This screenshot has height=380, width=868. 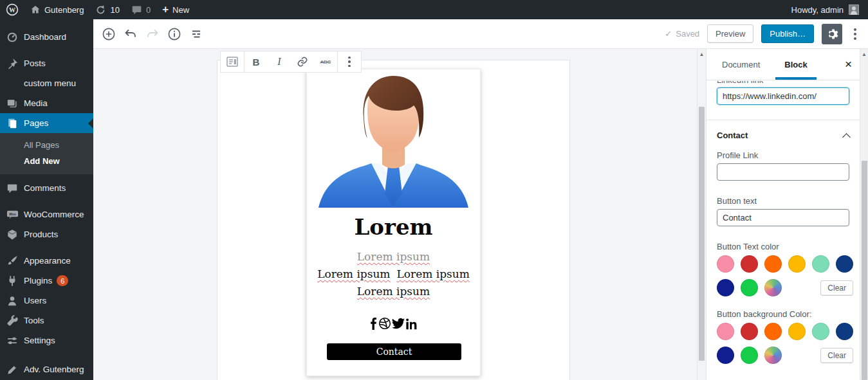 I want to click on info-icon, so click(x=174, y=34).